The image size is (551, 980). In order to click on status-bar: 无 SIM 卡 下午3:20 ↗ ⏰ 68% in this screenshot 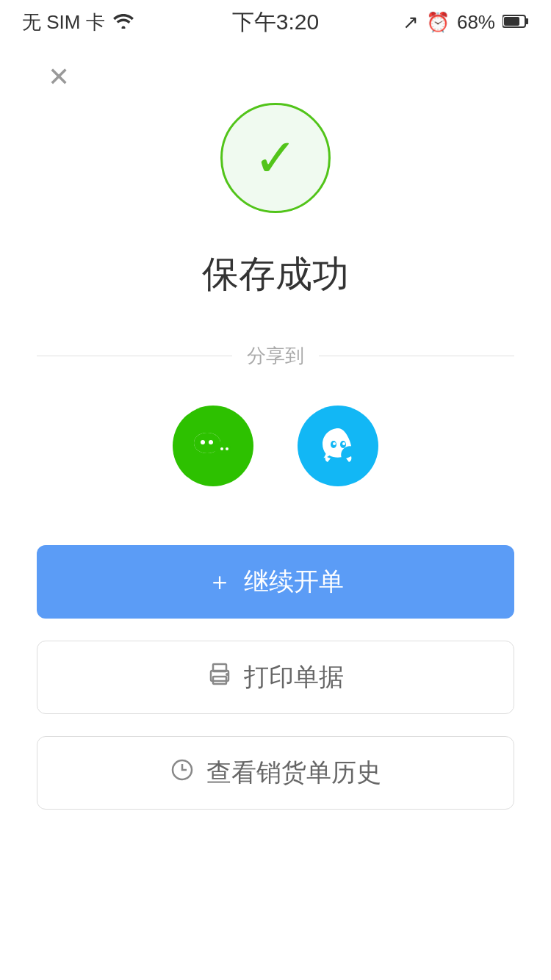, I will do `click(276, 22)`.